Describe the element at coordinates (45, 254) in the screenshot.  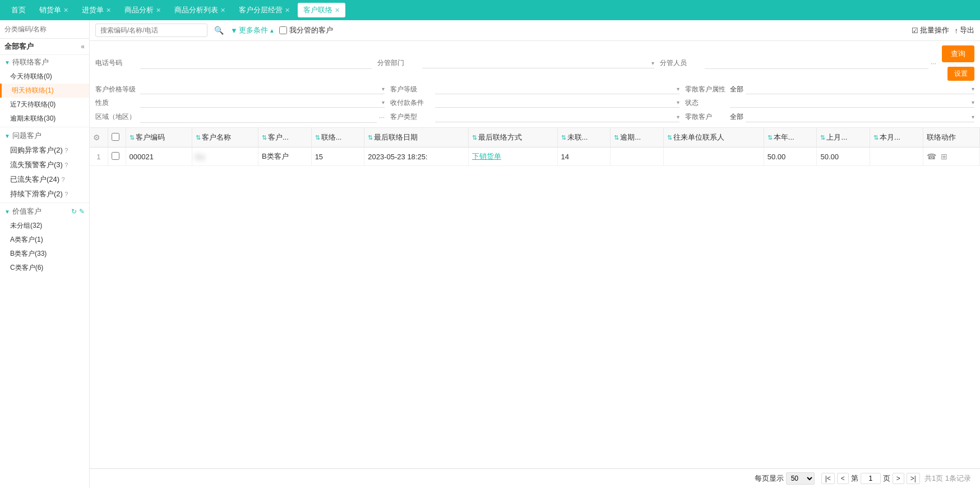
I see `sidebar-item-b-customers: B类客户(33)` at that location.